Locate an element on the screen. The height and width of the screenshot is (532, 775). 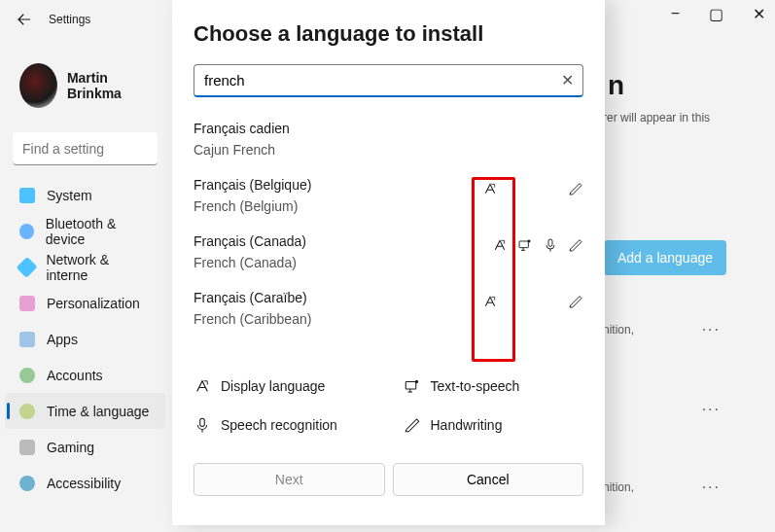
legend-speech: Speech recognition is located at coordinates (284, 425).